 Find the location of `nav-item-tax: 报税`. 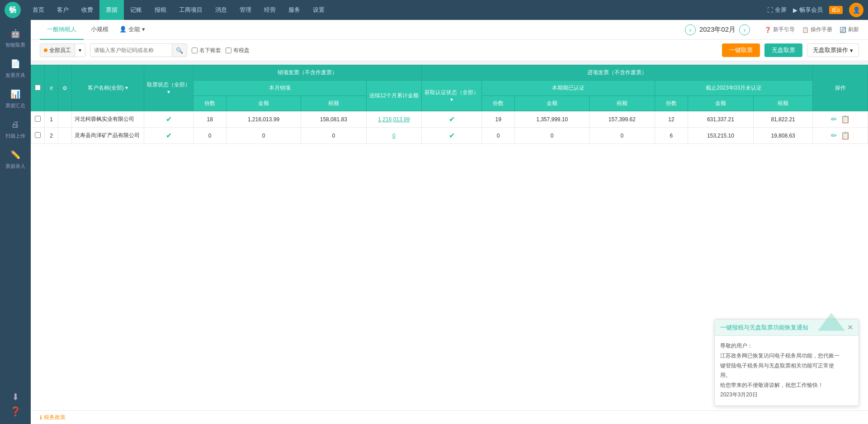

nav-item-tax: 报税 is located at coordinates (160, 10).